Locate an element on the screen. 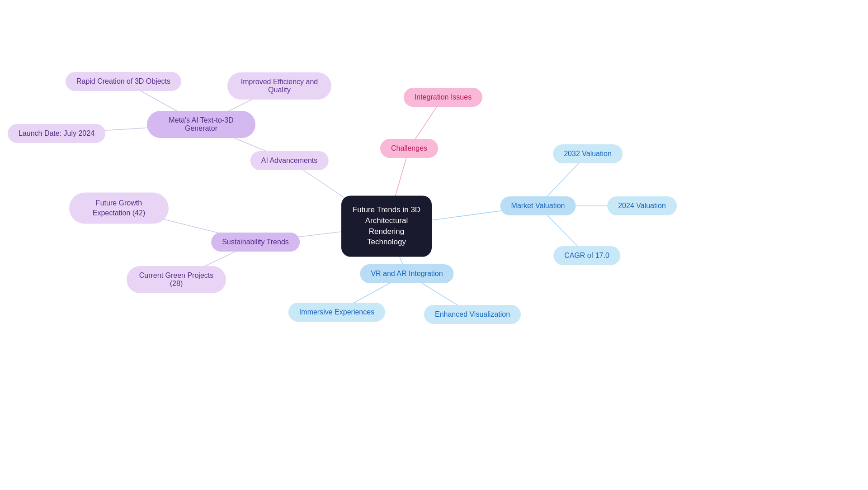 This screenshot has height=490, width=868. center-node: Future Trends in 3DArchitectural Renderi… is located at coordinates (387, 226).